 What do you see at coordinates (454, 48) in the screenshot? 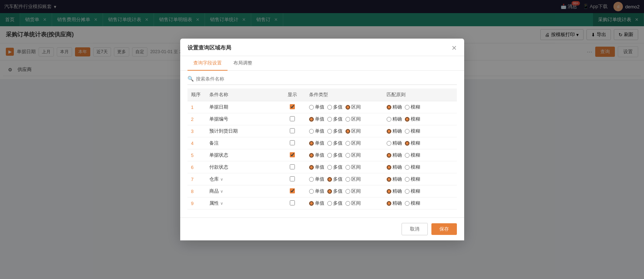
I see `dialog-close-btn: ✕` at bounding box center [454, 48].